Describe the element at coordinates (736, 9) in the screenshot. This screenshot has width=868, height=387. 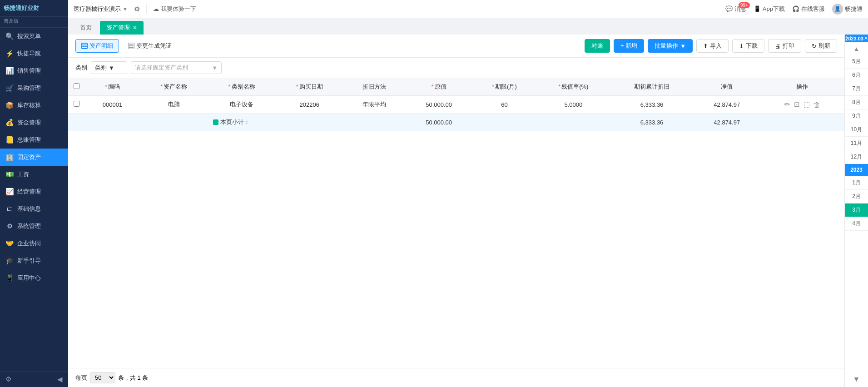
I see `message-btn: 💬 消息 99+` at that location.